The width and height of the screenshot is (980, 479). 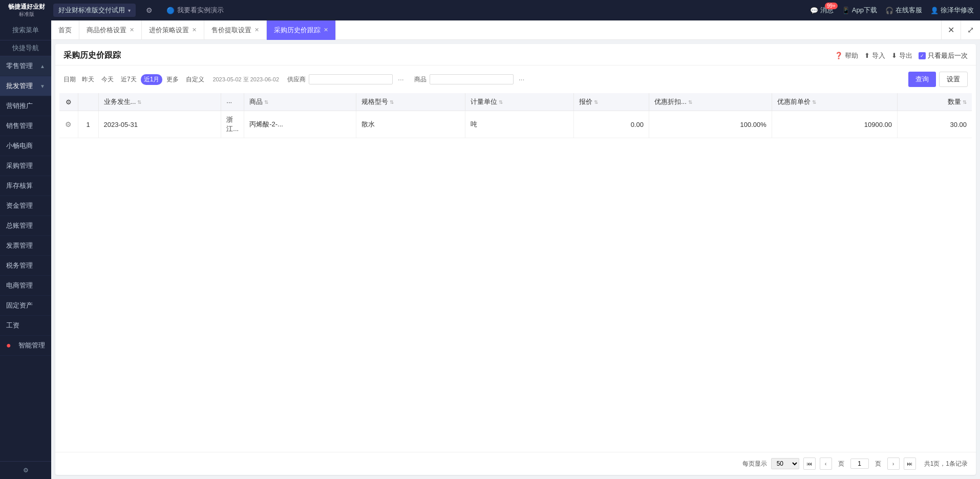 What do you see at coordinates (26, 31) in the screenshot?
I see `sidebar-search: 搜索菜单` at bounding box center [26, 31].